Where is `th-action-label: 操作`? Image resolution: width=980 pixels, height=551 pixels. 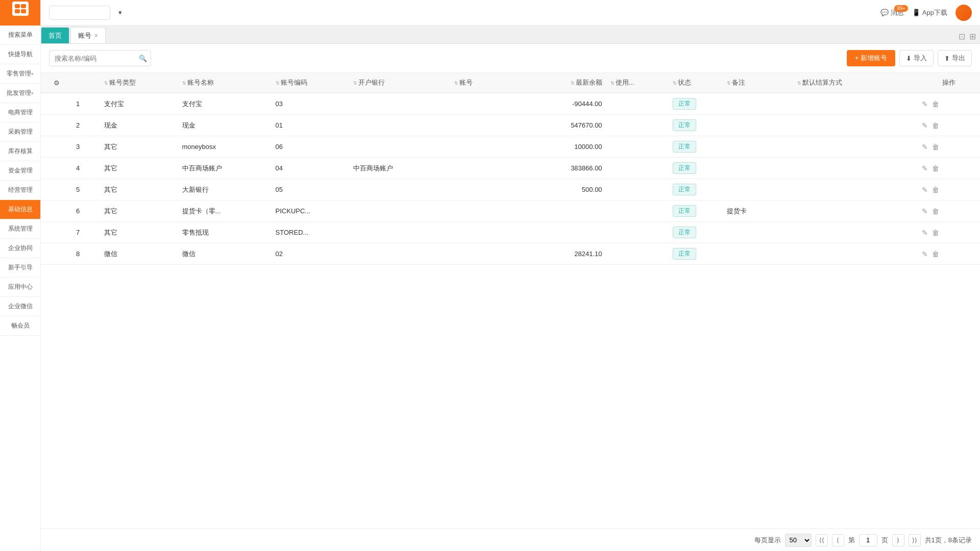
th-action-label: 操作 is located at coordinates (949, 83).